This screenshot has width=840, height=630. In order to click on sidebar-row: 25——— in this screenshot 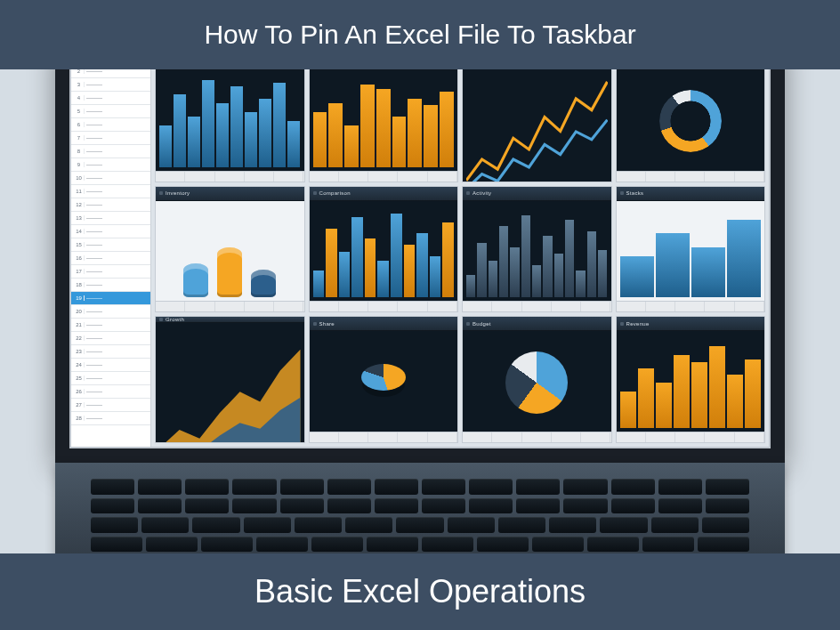, I will do `click(110, 379)`.